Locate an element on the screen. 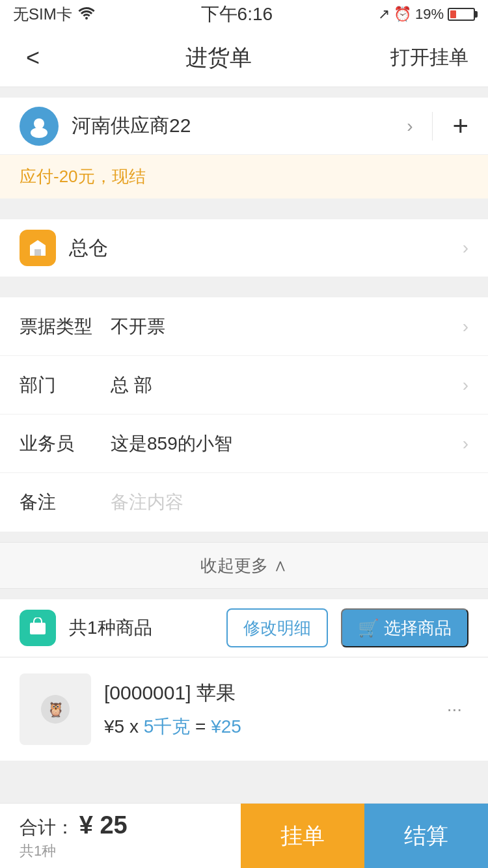 The height and width of the screenshot is (868, 488). warehouse-name: 总仓 is located at coordinates (265, 249).